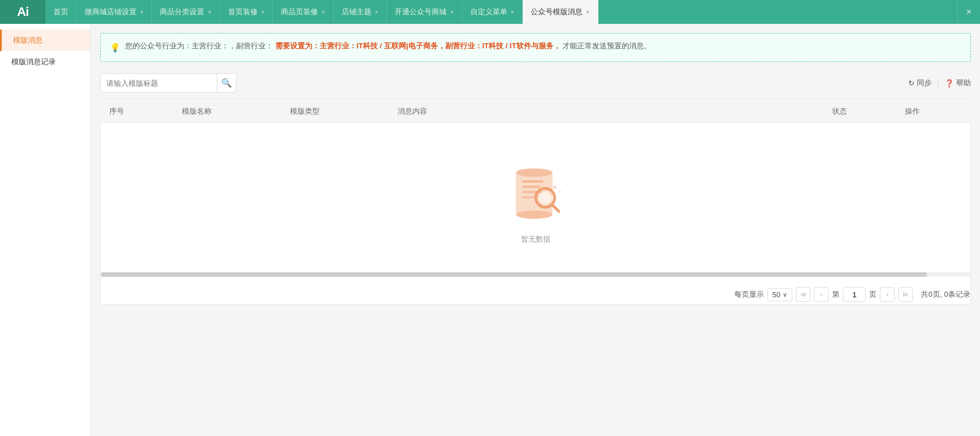  Describe the element at coordinates (46, 230) in the screenshot. I see `sidebar: 模版消息 模版消息记录` at that location.